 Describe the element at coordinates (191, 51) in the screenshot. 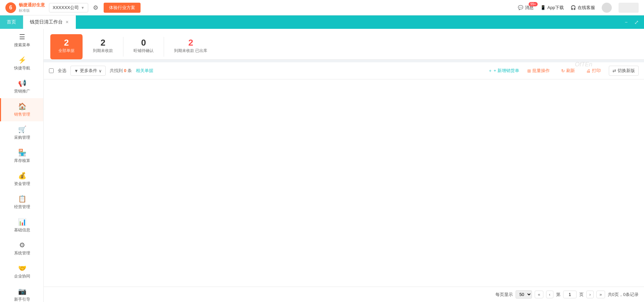

I see `card-overdue-shipped-label: 到期未收款 已出库` at that location.